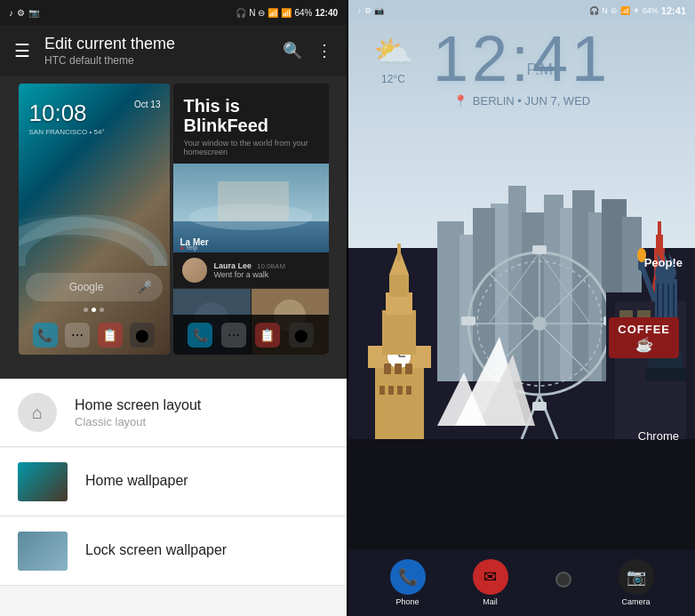 This screenshot has height=616, width=695. I want to click on twitter-name: Laura Lee, so click(233, 266).